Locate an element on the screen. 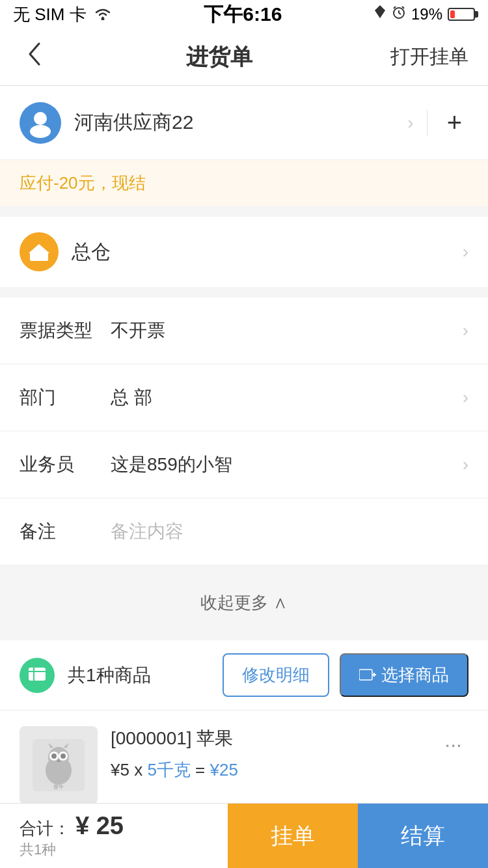 This screenshot has height=868, width=488. carrier-text: 无 SIM 卡 is located at coordinates (49, 14).